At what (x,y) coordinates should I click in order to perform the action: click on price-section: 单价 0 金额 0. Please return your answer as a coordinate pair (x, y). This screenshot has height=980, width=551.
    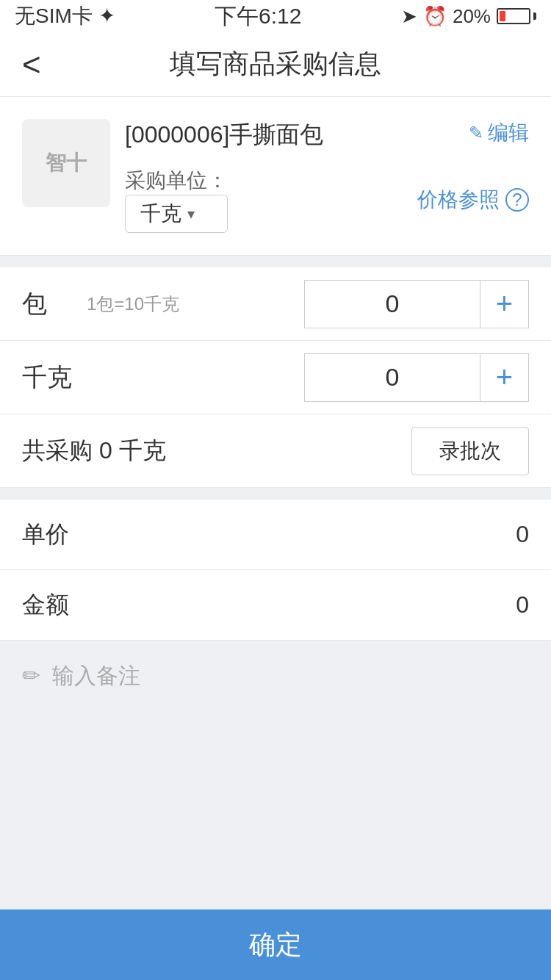
    Looking at the image, I should click on (276, 570).